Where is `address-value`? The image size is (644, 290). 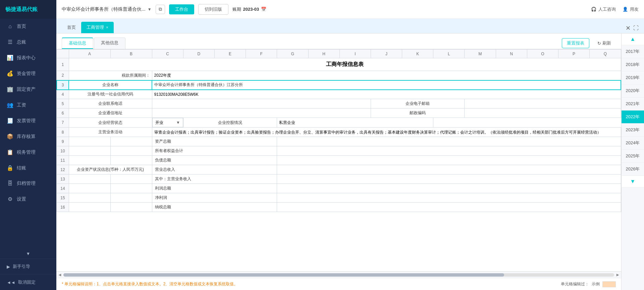
address-value is located at coordinates (261, 113).